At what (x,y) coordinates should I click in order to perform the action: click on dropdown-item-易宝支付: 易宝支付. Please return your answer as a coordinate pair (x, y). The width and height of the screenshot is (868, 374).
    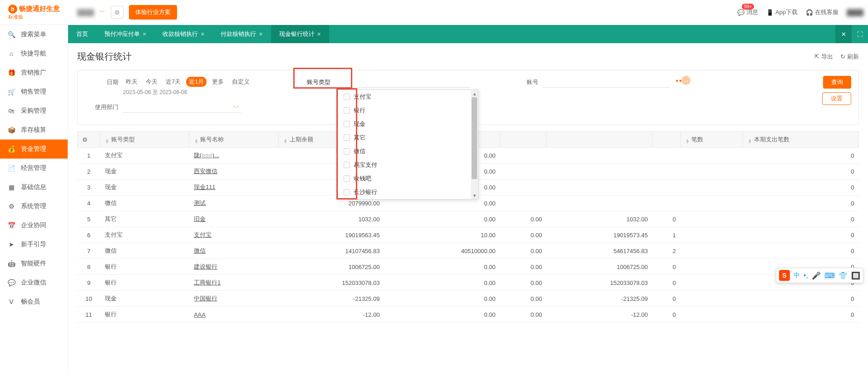
    Looking at the image, I should click on (408, 165).